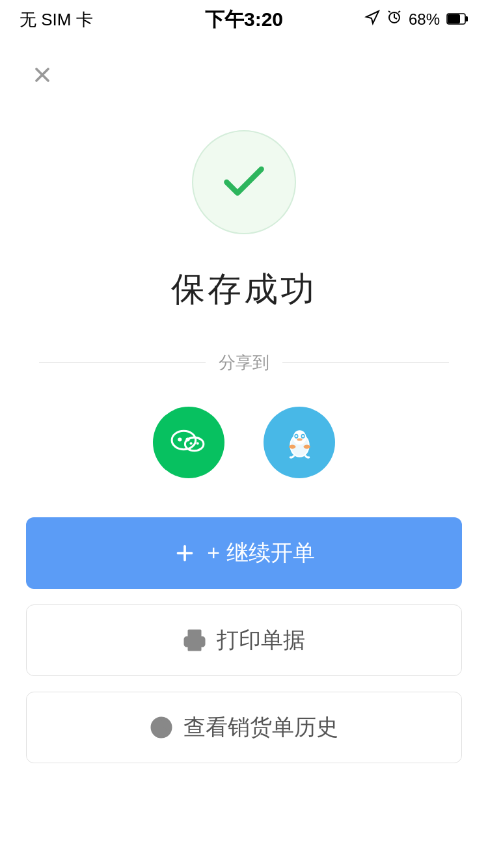  I want to click on continue-order-label: + 继续开单, so click(260, 553).